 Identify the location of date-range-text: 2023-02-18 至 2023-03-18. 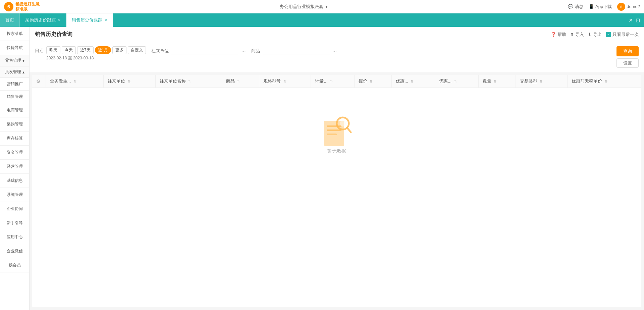
(96, 58).